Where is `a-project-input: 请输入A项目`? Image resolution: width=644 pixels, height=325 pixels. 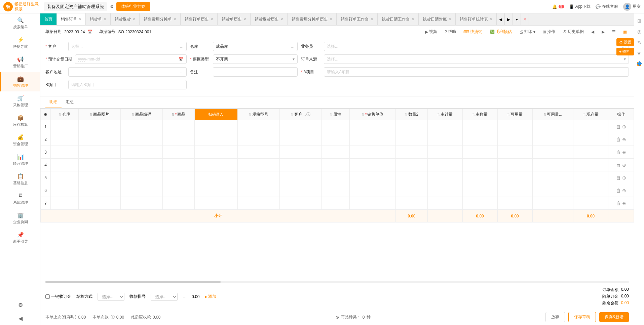 a-project-input: 请输入A项目 is located at coordinates (476, 72).